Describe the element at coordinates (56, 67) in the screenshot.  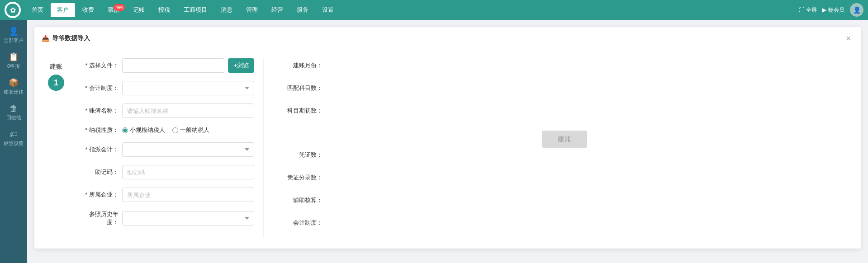
I see `step-label: 建账` at that location.